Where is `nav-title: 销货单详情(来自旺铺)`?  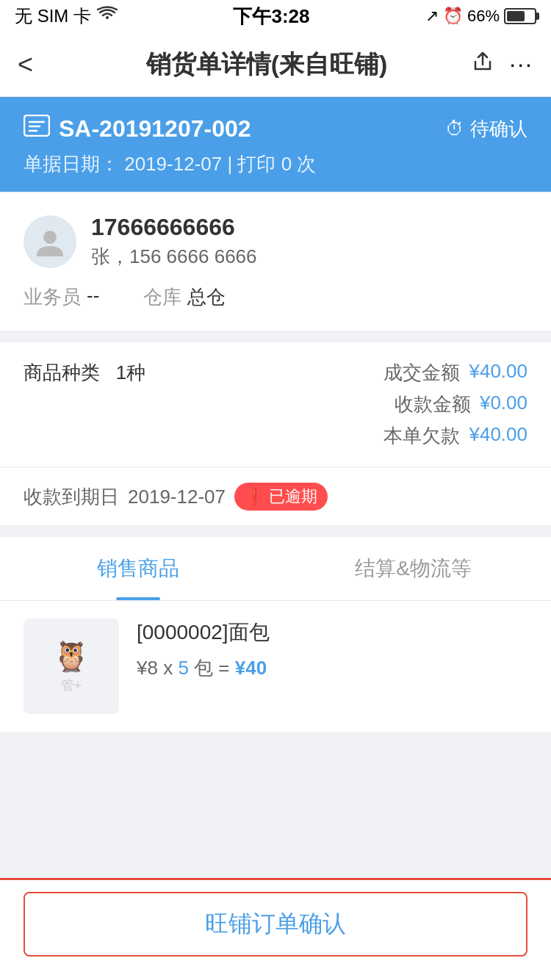 nav-title: 销货单详情(来自旺铺) is located at coordinates (267, 65).